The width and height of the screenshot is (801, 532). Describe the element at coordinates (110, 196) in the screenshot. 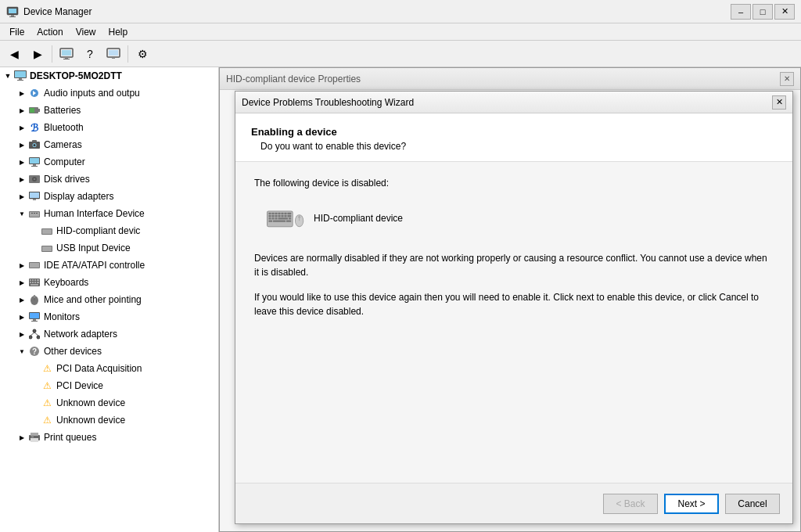

I see `tree-item-display: ▶ Display adapters` at that location.